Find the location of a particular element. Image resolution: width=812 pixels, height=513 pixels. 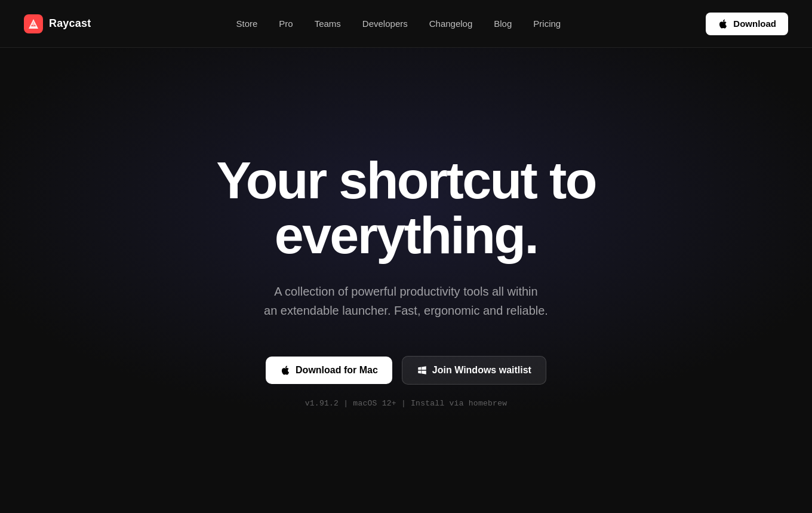

apple-icon-hero is located at coordinates (285, 370).